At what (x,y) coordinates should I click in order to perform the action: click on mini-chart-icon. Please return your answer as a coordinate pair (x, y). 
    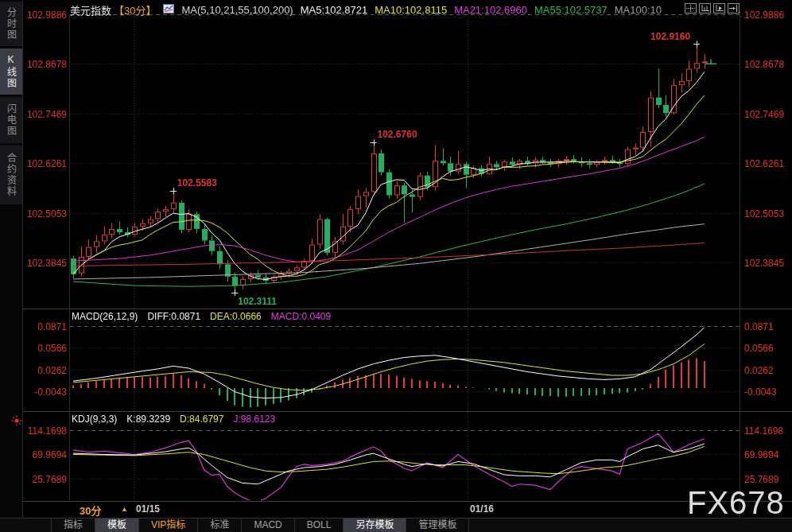
    Looking at the image, I should click on (169, 10).